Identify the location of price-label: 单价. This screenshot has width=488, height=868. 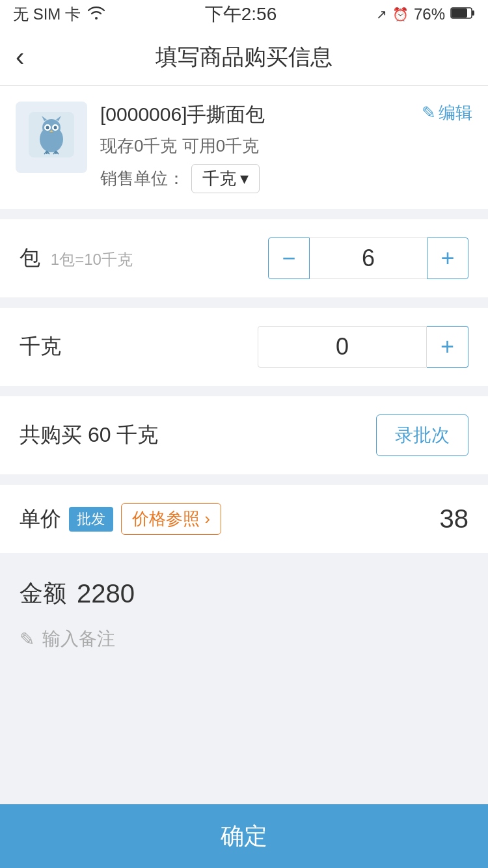
(40, 519).